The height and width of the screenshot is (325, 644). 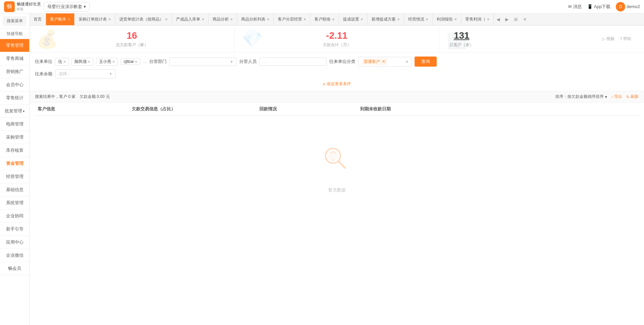 What do you see at coordinates (15, 242) in the screenshot?
I see `sidebar-item-app-center: 应用中心` at bounding box center [15, 242].